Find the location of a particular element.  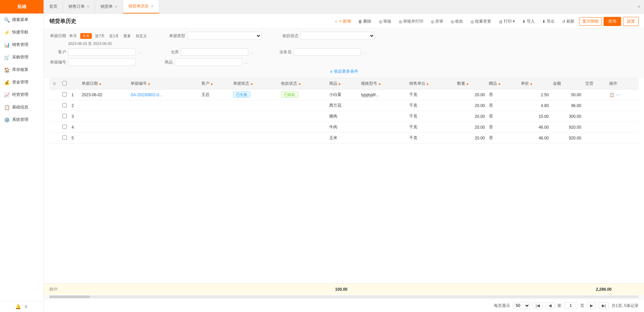

date-1month: 近1月 is located at coordinates (114, 36).